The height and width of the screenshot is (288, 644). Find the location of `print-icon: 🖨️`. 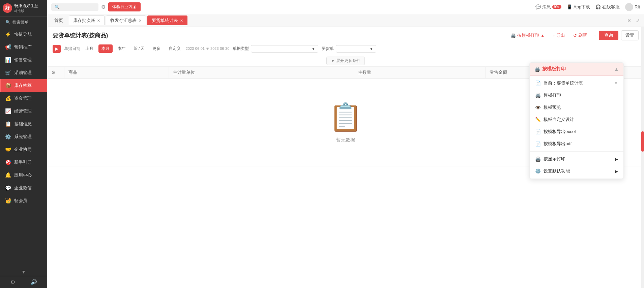

print-icon: 🖨️ is located at coordinates (513, 36).